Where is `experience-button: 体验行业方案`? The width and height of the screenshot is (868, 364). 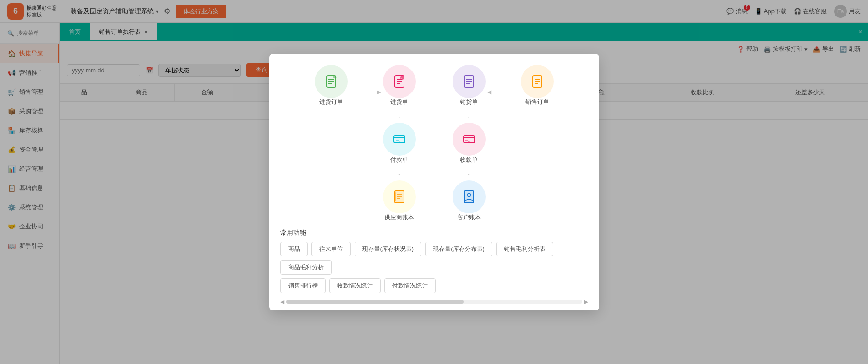
experience-button: 体验行业方案 is located at coordinates (201, 11).